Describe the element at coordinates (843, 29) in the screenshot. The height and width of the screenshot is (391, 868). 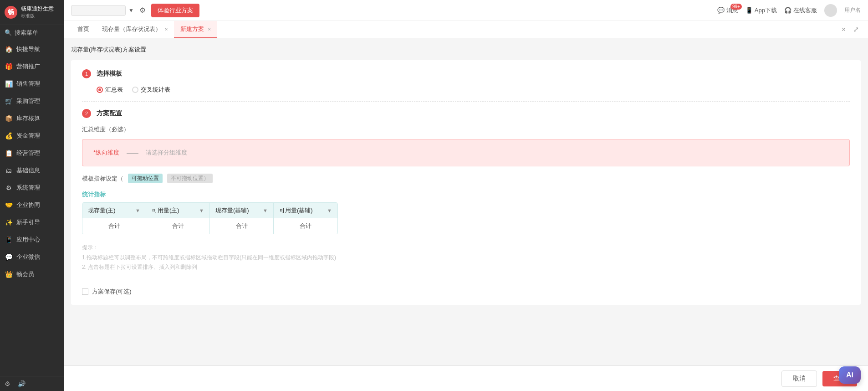
I see `tab-close-button: ×` at that location.